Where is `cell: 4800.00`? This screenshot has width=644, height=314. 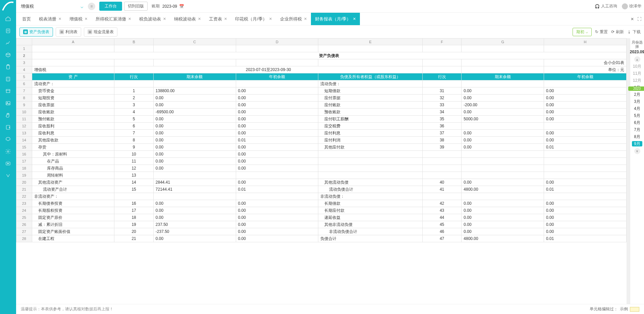
cell: 4800.00 is located at coordinates (503, 190).